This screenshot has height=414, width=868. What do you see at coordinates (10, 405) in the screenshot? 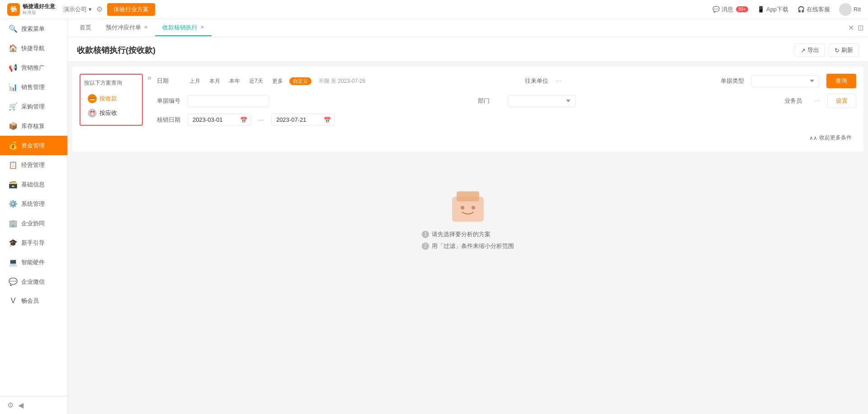
I see `settings-bottom-icon: ⚙` at bounding box center [10, 405].